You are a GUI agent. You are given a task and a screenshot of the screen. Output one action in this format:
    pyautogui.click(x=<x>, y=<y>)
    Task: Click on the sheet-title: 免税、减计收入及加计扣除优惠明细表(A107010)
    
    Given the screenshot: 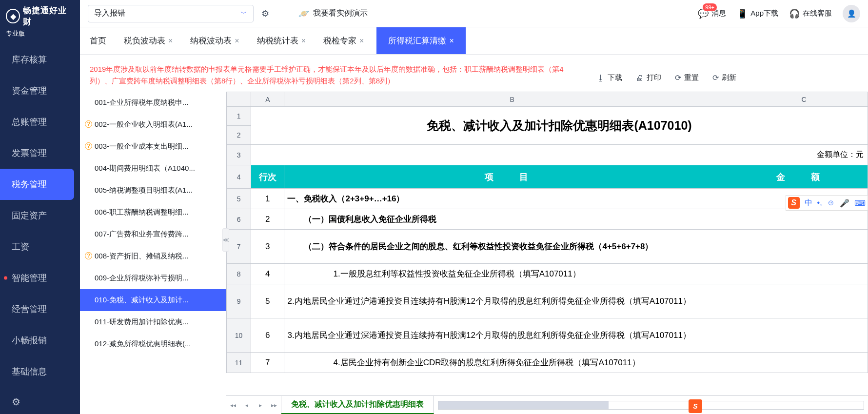 What is the action you would take?
    pyautogui.click(x=560, y=126)
    